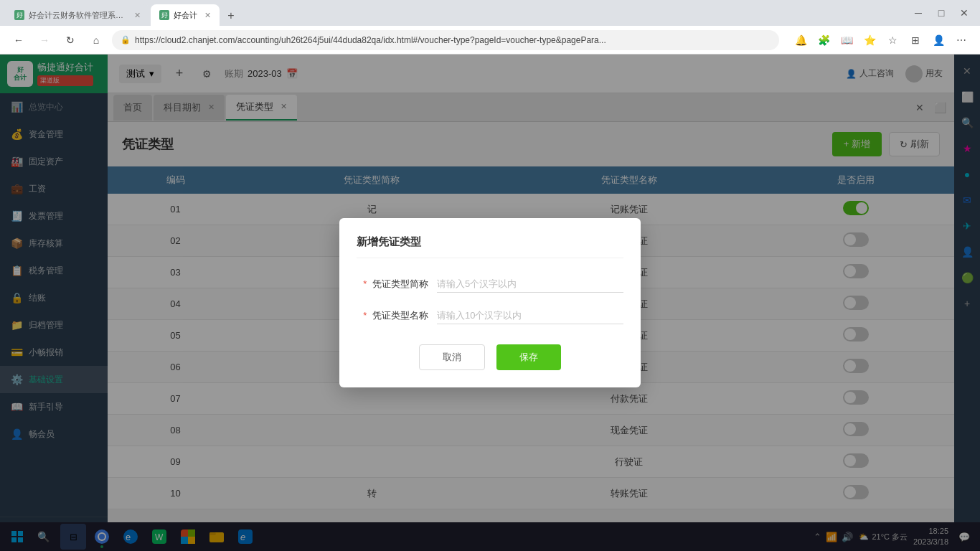  What do you see at coordinates (964, 13) in the screenshot?
I see `close-button: ✕` at bounding box center [964, 13].